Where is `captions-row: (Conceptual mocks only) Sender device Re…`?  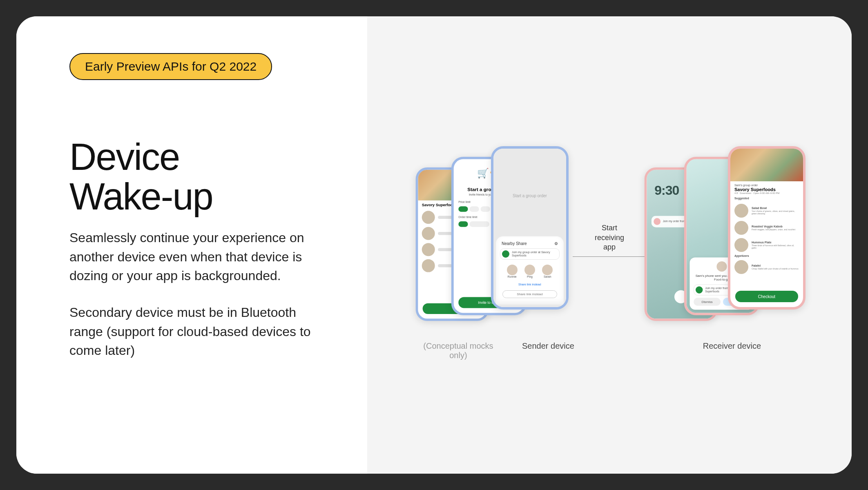 captions-row: (Conceptual mocks only) Sender device Re… is located at coordinates (609, 351).